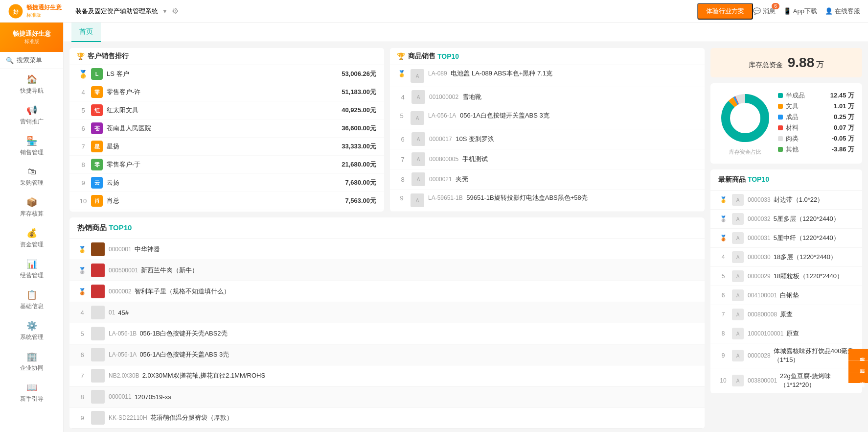  What do you see at coordinates (723, 314) in the screenshot?
I see `np-rank-7: 7` at bounding box center [723, 314].